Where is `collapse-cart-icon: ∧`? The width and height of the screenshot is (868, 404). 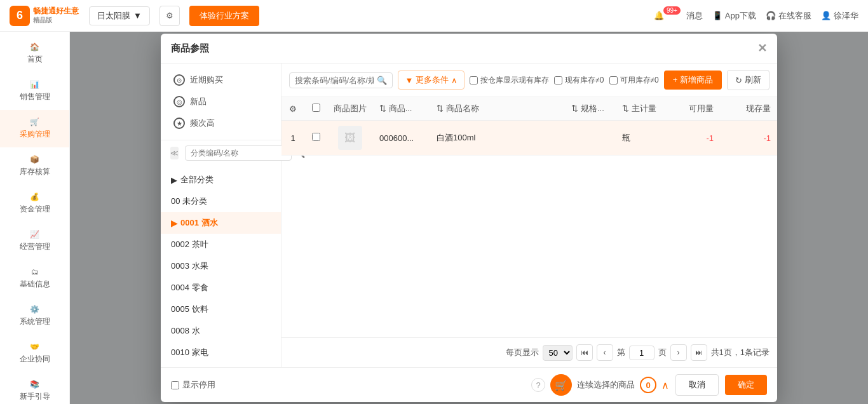
collapse-cart-icon: ∧ is located at coordinates (665, 385).